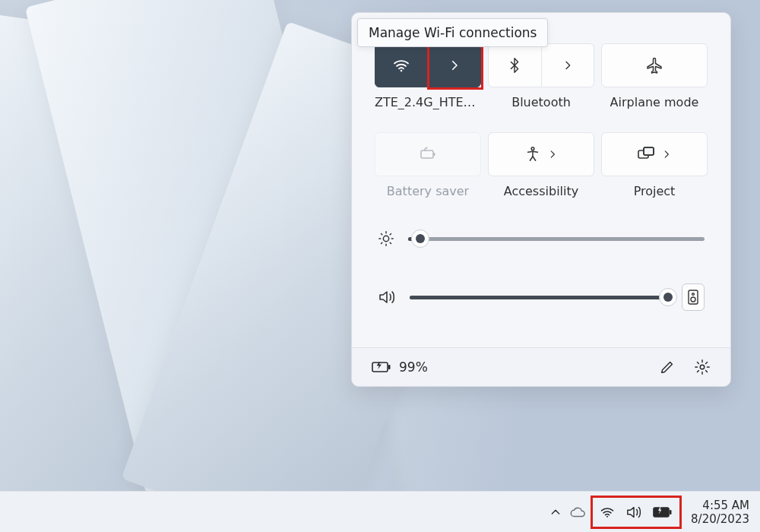 Image resolution: width=760 pixels, height=532 pixels. Describe the element at coordinates (720, 512) in the screenshot. I see `taskbar-clock: 4:55 AM 8/20/2023` at that location.